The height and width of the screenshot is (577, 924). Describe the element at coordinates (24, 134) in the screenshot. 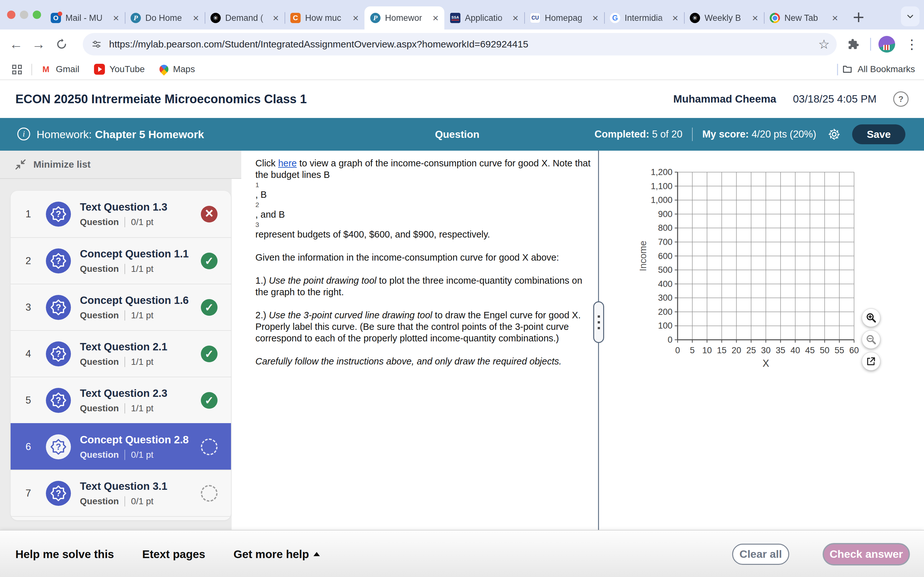

I see `info-icon: i` at that location.